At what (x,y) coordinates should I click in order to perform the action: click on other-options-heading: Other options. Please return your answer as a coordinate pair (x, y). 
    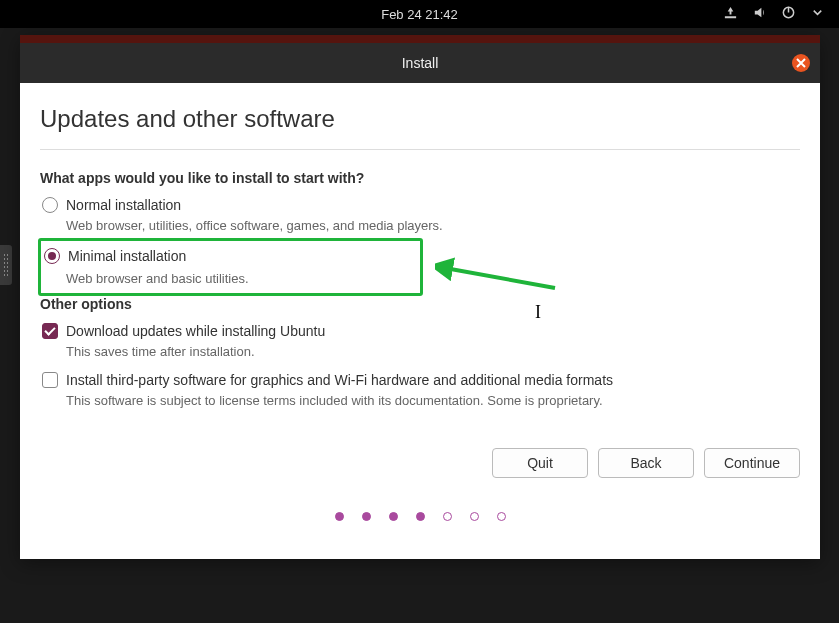
    Looking at the image, I should click on (420, 304).